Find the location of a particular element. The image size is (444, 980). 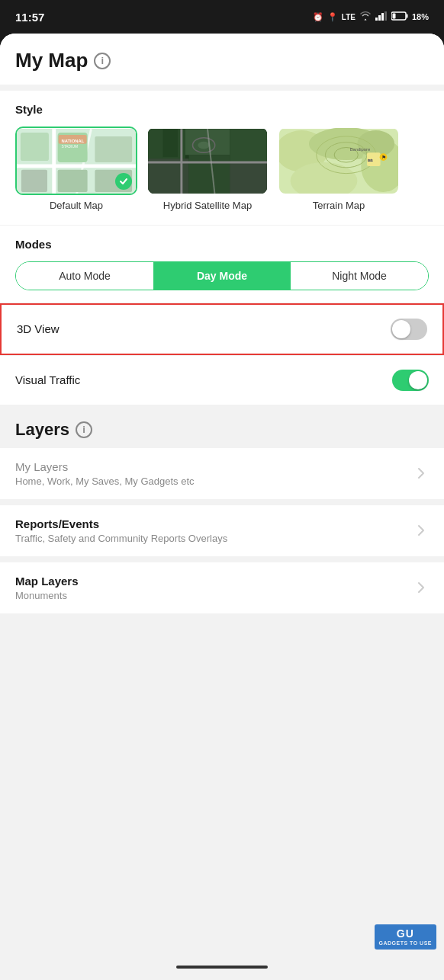

location-icon: 📍 is located at coordinates (333, 17).